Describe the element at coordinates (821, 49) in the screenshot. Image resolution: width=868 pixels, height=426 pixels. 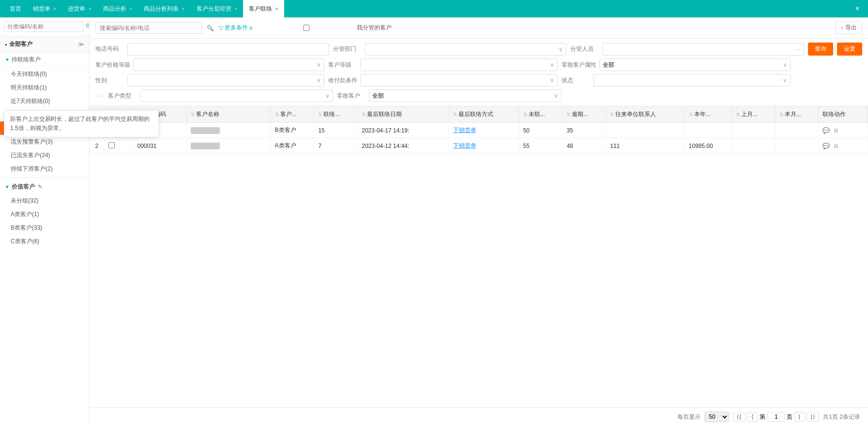
I see `query-button: 查询` at that location.